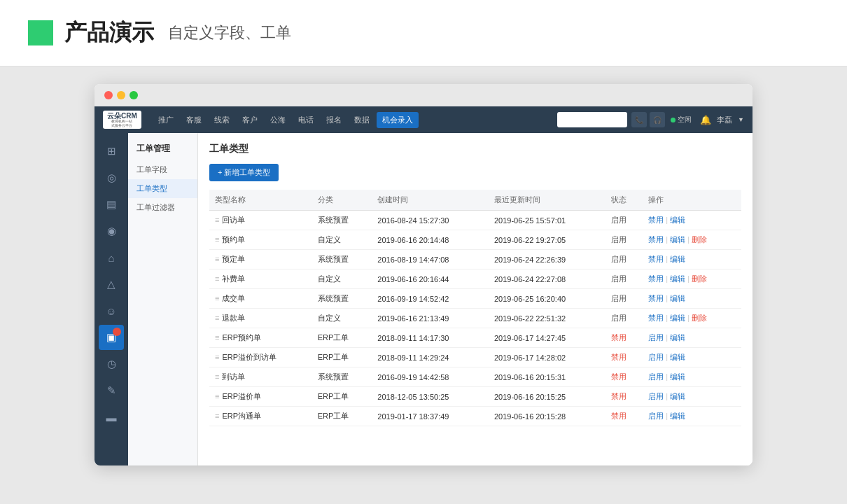 This screenshot has height=504, width=847. What do you see at coordinates (250, 120) in the screenshot?
I see `nav-item-kehu: 客户` at bounding box center [250, 120].